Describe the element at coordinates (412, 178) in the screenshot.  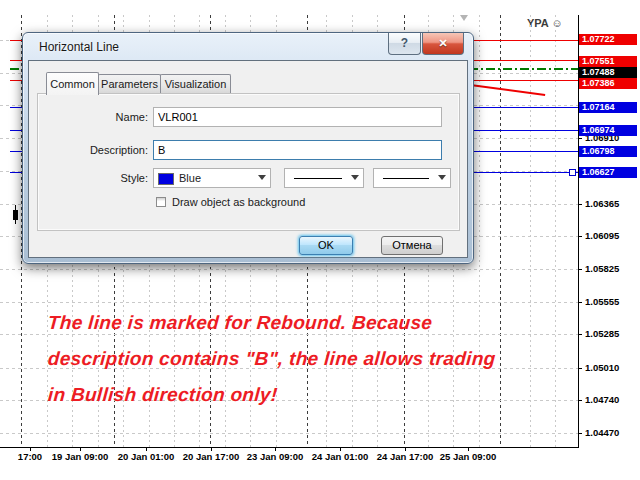
I see `line-style-select` at that location.